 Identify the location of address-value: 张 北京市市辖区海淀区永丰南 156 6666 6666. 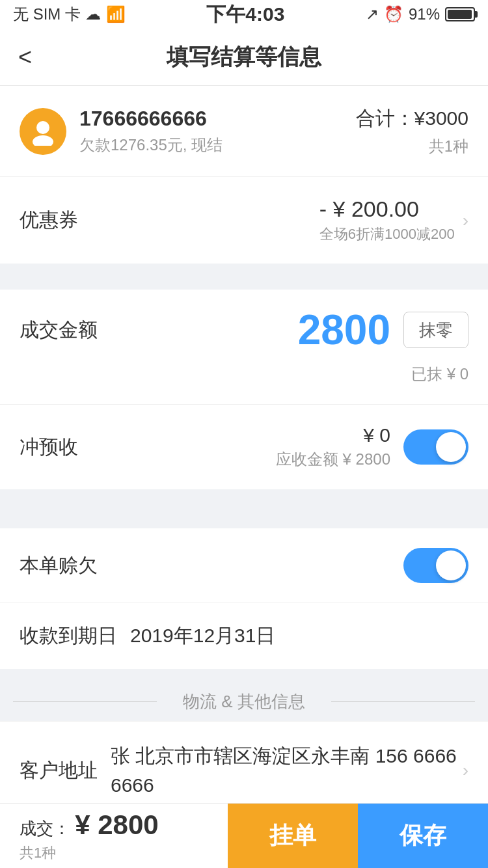
(286, 770).